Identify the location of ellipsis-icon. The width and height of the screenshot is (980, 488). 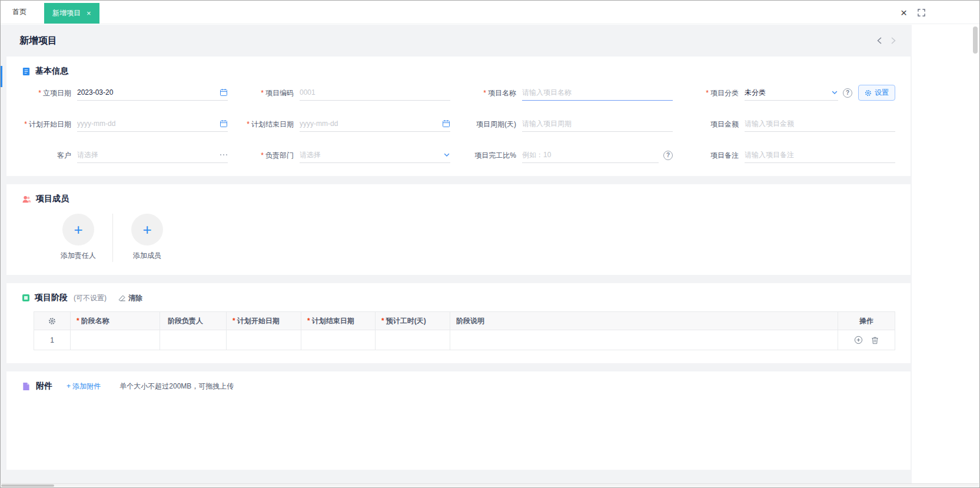
(224, 155).